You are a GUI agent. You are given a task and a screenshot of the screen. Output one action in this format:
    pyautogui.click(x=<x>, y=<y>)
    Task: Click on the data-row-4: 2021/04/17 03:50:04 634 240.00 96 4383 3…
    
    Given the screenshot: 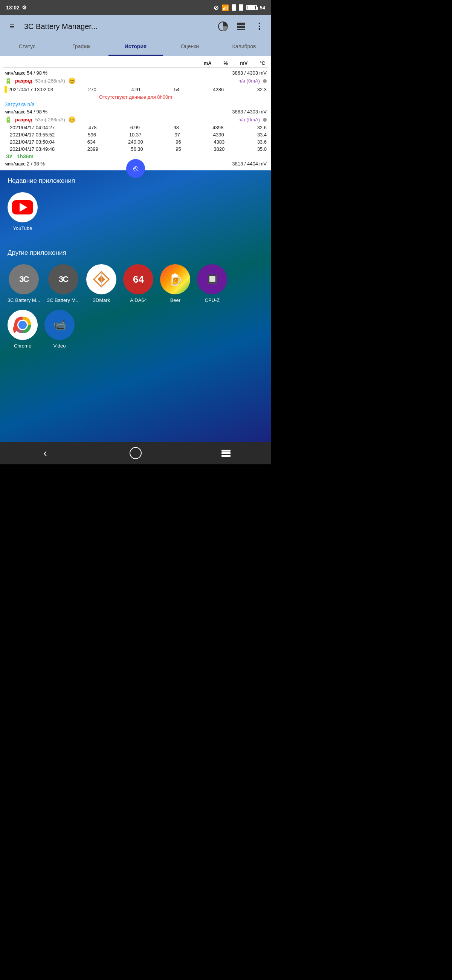 What is the action you would take?
    pyautogui.click(x=135, y=142)
    